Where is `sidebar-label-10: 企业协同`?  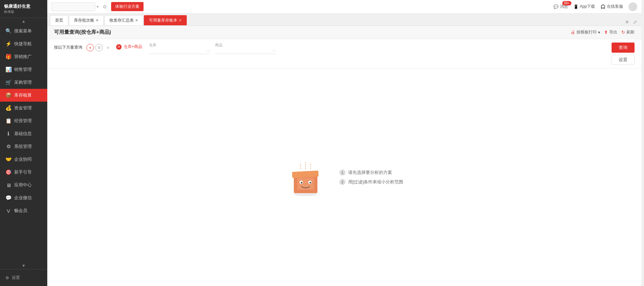
sidebar-label-10: 企业协同 is located at coordinates (23, 159).